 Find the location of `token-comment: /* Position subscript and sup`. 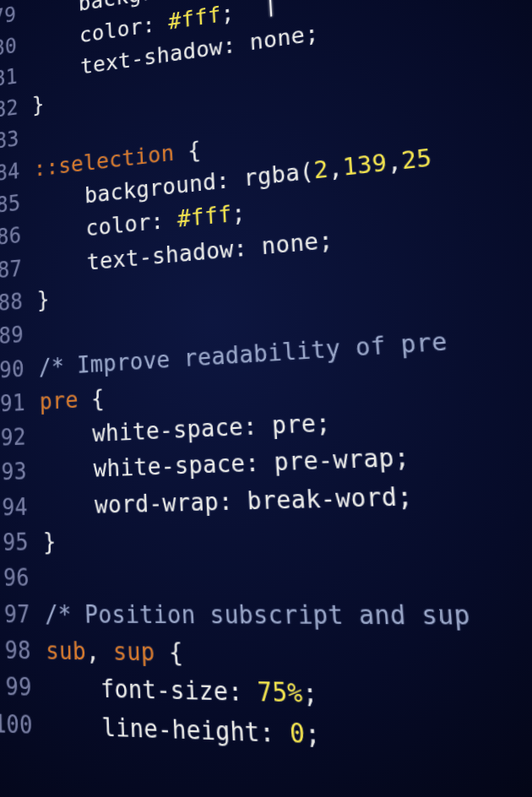

token-comment: /* Position subscript and sup is located at coordinates (258, 615).